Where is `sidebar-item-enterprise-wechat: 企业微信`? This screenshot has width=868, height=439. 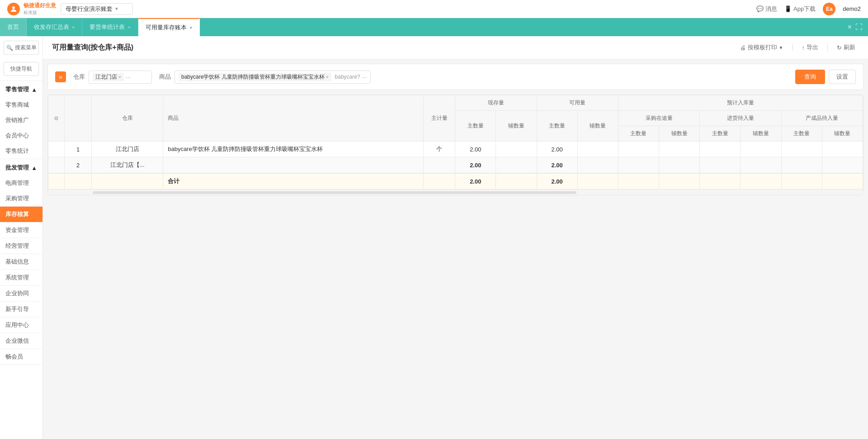
sidebar-item-enterprise-wechat: 企业微信 is located at coordinates (21, 341).